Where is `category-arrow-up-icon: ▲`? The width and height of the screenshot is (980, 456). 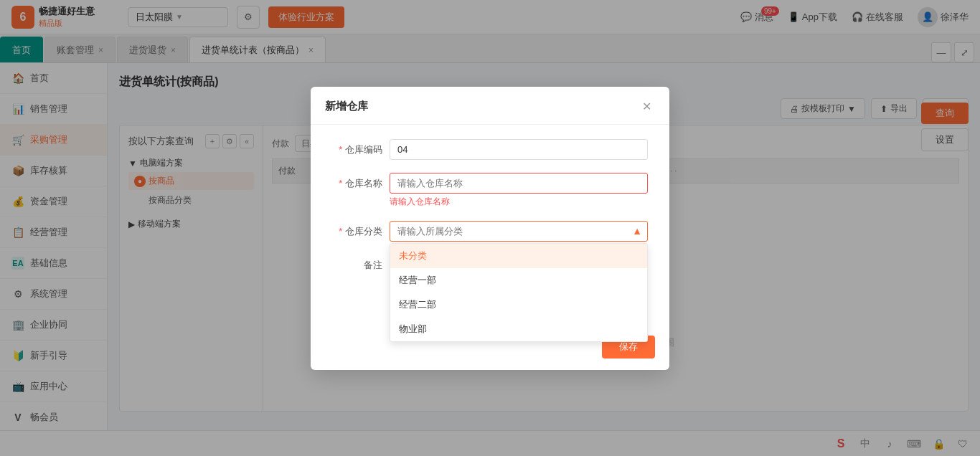
category-arrow-up-icon: ▲ is located at coordinates (637, 231).